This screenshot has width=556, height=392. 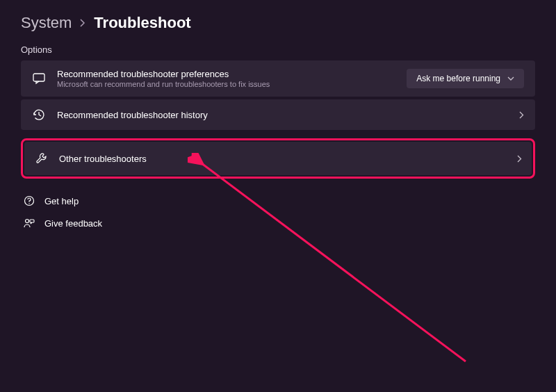 I want to click on feedback-text: Give feedback, so click(x=74, y=224).